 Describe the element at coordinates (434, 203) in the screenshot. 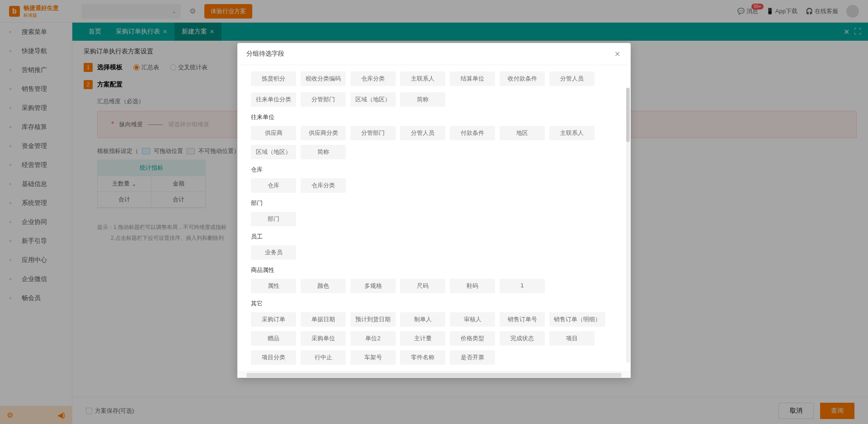

I see `group-title: 部门` at that location.